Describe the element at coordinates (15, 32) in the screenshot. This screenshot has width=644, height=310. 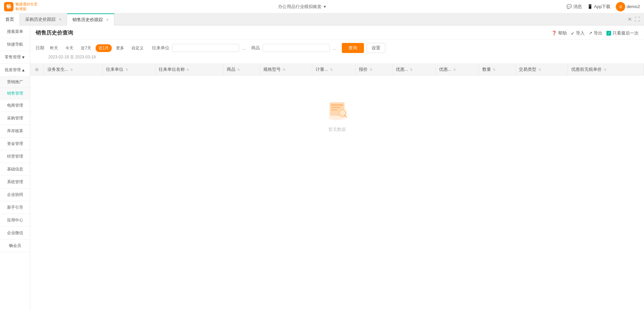
I see `sidebar-item-search-menu: 搜索菜单` at that location.